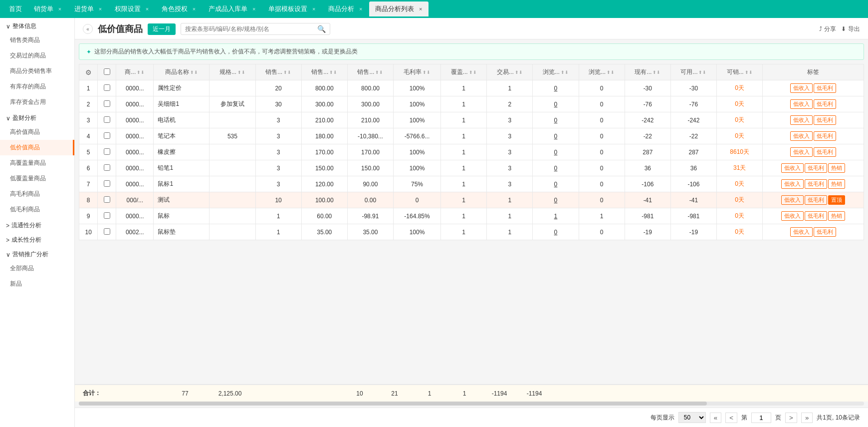  What do you see at coordinates (715, 418) in the screenshot?
I see `first-page-button: «` at bounding box center [715, 418].